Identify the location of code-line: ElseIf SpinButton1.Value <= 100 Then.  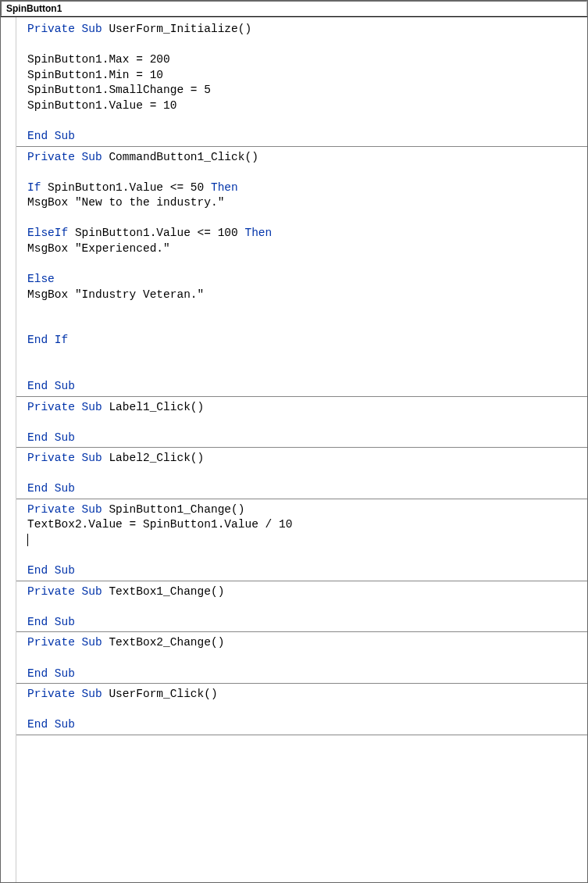
(308, 234).